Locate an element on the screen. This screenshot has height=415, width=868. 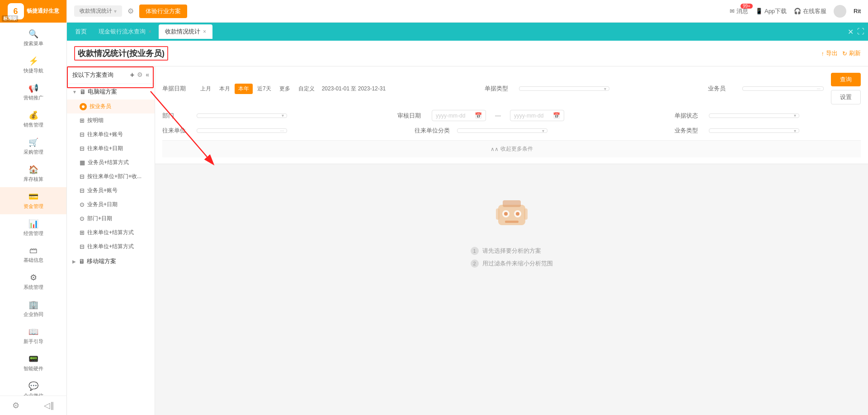
sidebar-bottom: ⚙ ◁∥ is located at coordinates (33, 405).